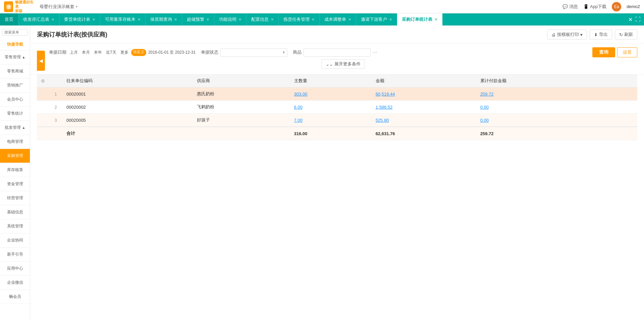  Describe the element at coordinates (541, 94) in the screenshot. I see `row-paid-0: 259.72` at that location.